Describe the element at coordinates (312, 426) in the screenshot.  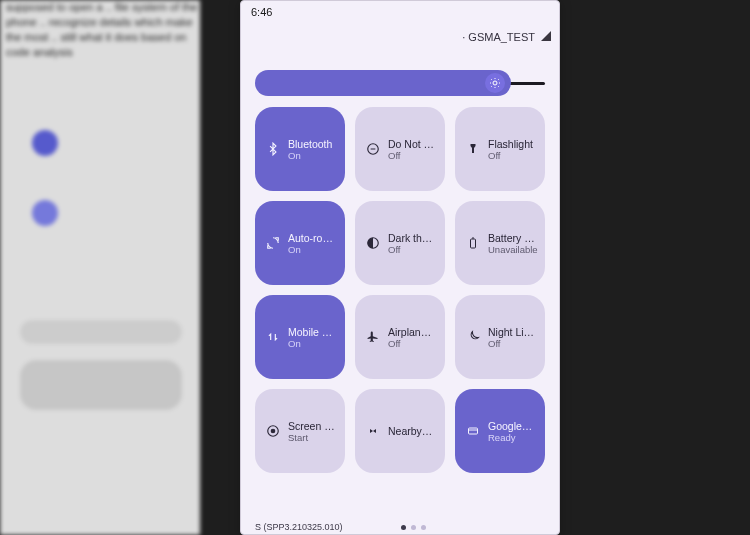
I see `tile-label: Screen Rec..` at that location.